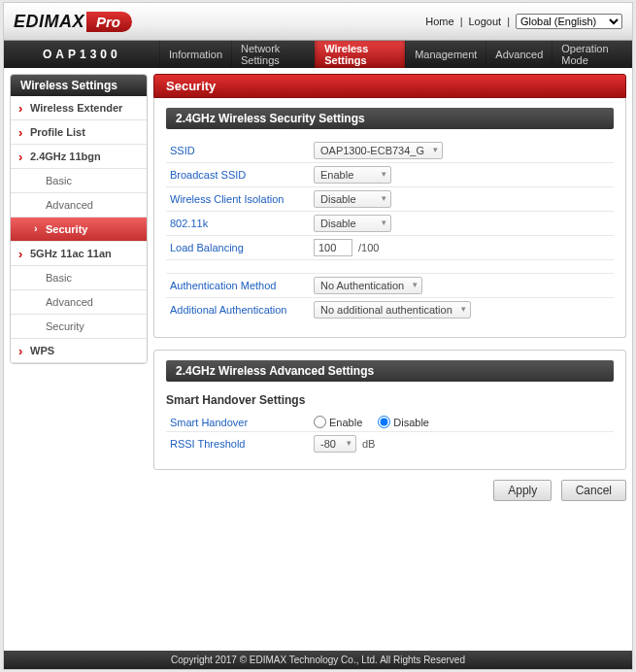 The width and height of the screenshot is (636, 672). Describe the element at coordinates (79, 206) in the screenshot. I see `sidebar-item-24-advanced: Advanced` at that location.